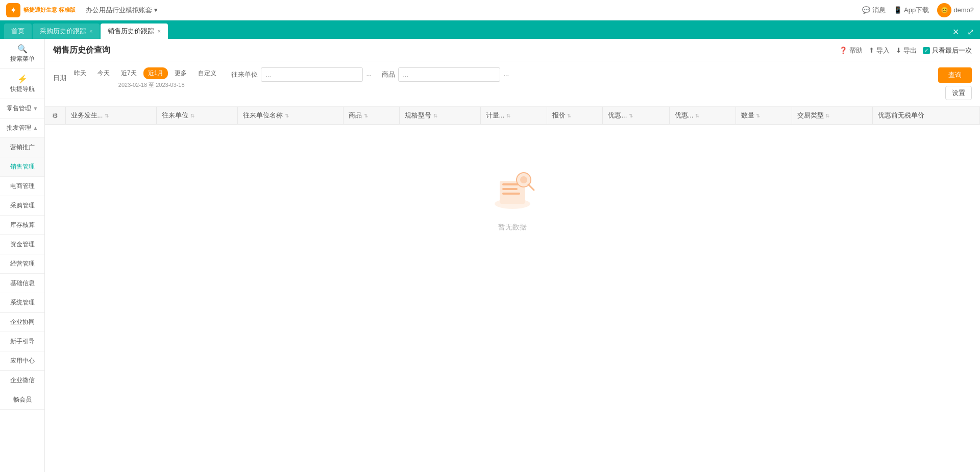 This screenshot has width=980, height=472. Describe the element at coordinates (898, 50) in the screenshot. I see `export-icon: ⬇` at that location.